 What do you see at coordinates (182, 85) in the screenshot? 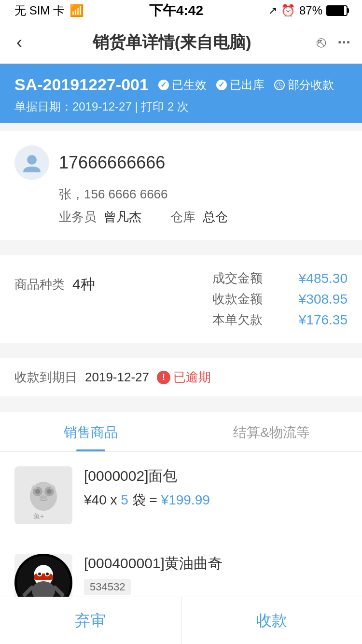
I see `badge-effected: ✓ 已生效` at bounding box center [182, 85].